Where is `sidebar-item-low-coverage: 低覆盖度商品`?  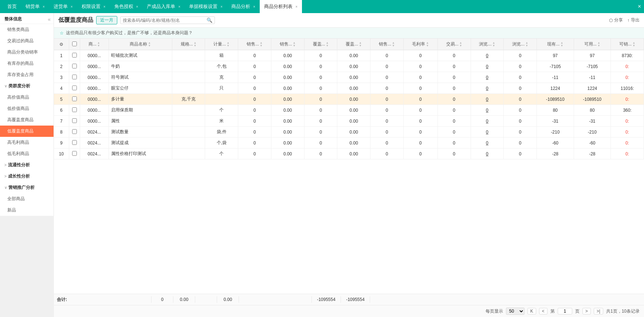 sidebar-item-low-coverage: 低覆盖度商品 is located at coordinates (27, 131).